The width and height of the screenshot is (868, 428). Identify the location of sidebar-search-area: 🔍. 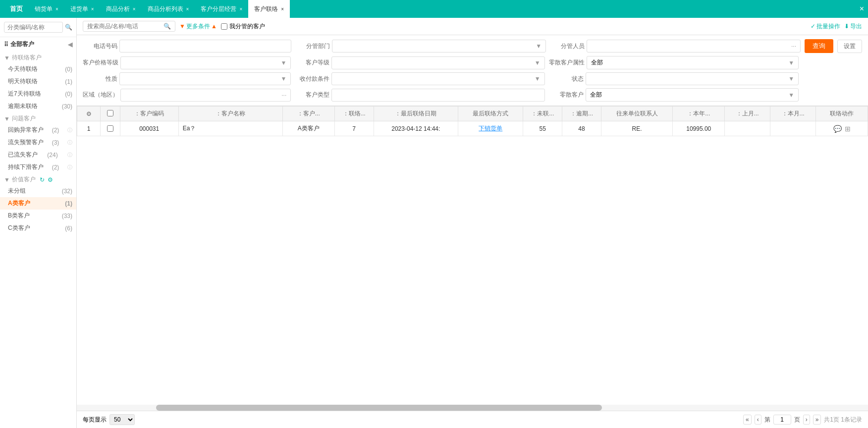
(38, 28).